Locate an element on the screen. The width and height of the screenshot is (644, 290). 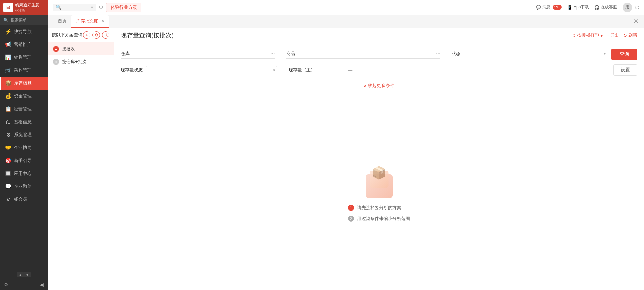
user-avatar-btn: 用 Rit is located at coordinates (630, 7).